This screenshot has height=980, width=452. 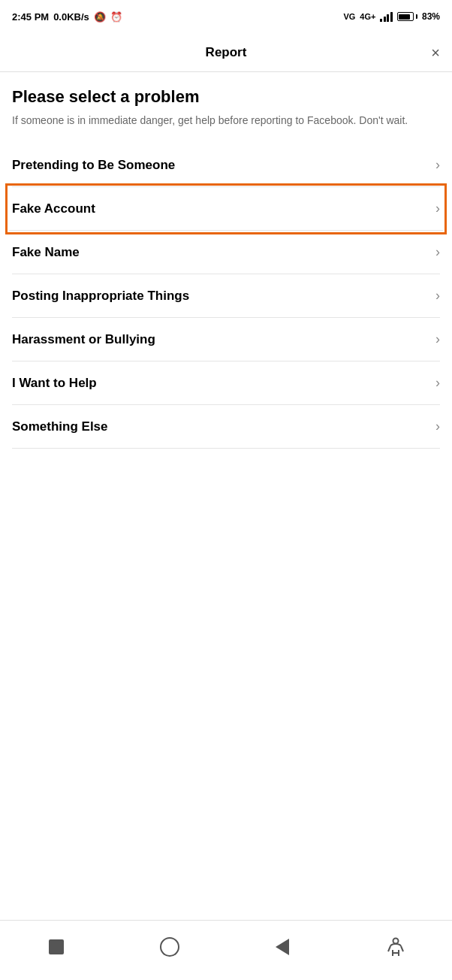 What do you see at coordinates (396, 947) in the screenshot?
I see `nav-accessibility-icon` at bounding box center [396, 947].